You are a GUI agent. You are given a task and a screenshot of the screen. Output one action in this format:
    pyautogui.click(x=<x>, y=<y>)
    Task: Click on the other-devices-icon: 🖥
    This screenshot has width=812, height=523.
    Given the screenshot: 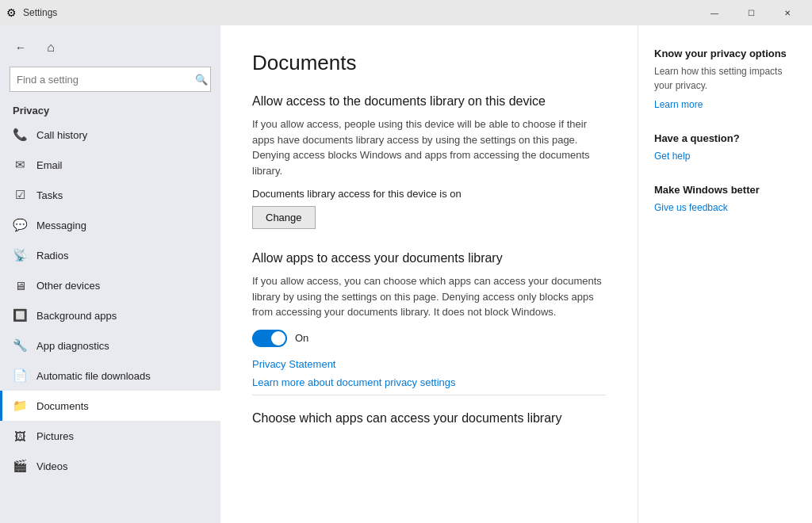 What is the action you would take?
    pyautogui.click(x=20, y=285)
    